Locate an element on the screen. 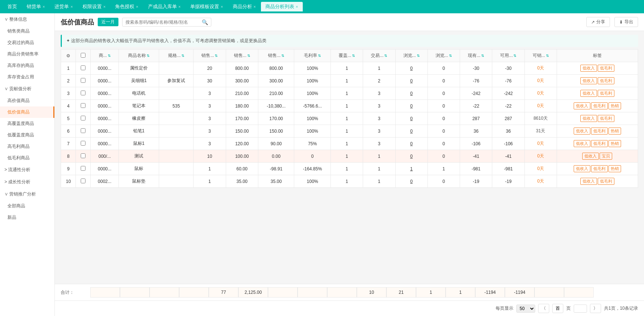  sidebar-item-高毛利商品: 高毛利商品 is located at coordinates (27, 146).